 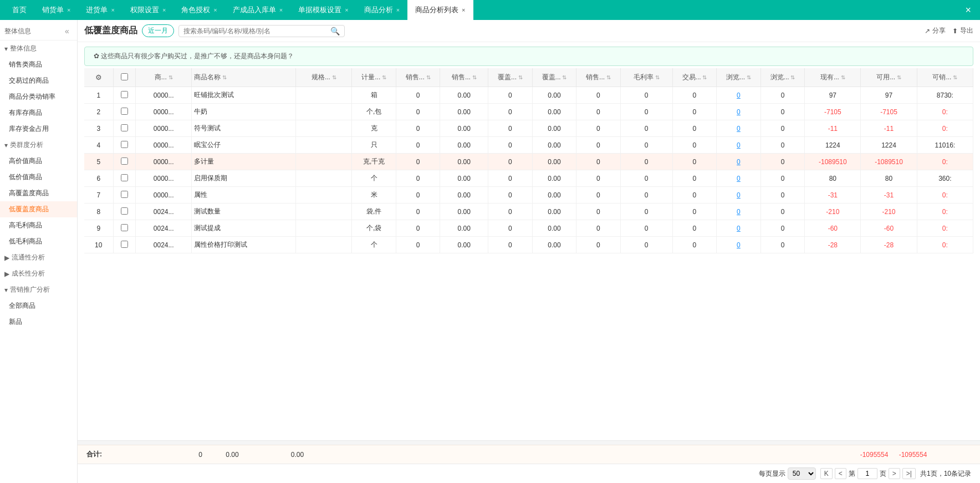 I want to click on sidebar-item-low-profit: 低毛利商品, so click(x=39, y=242).